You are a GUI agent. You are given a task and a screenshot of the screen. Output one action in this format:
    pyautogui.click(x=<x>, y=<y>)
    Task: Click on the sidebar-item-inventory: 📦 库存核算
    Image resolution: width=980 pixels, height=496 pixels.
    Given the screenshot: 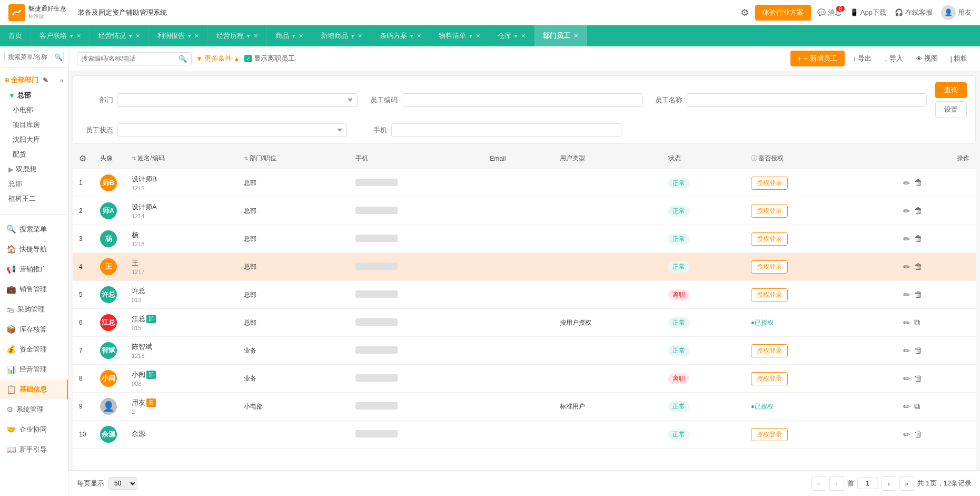 What is the action you would take?
    pyautogui.click(x=34, y=329)
    